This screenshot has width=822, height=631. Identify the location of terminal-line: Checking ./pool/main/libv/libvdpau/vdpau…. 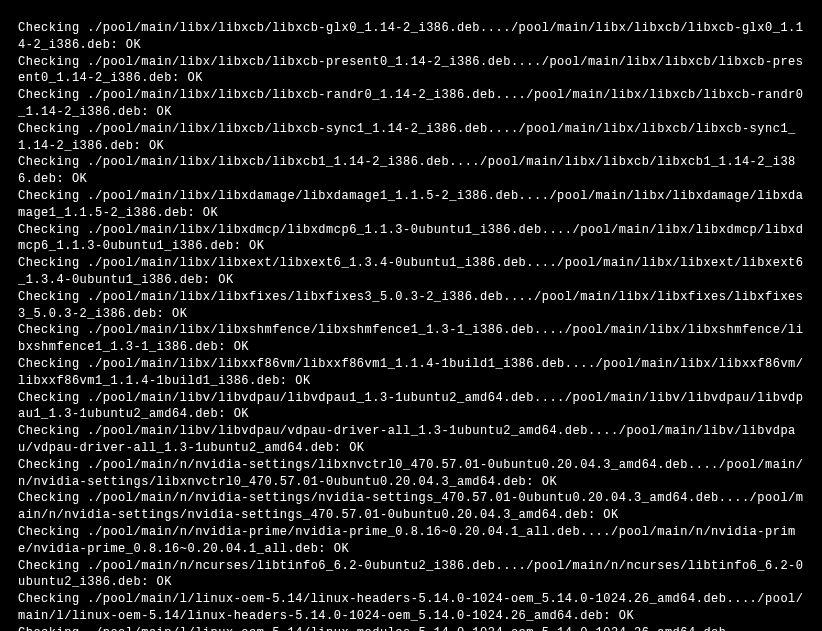
(411, 440).